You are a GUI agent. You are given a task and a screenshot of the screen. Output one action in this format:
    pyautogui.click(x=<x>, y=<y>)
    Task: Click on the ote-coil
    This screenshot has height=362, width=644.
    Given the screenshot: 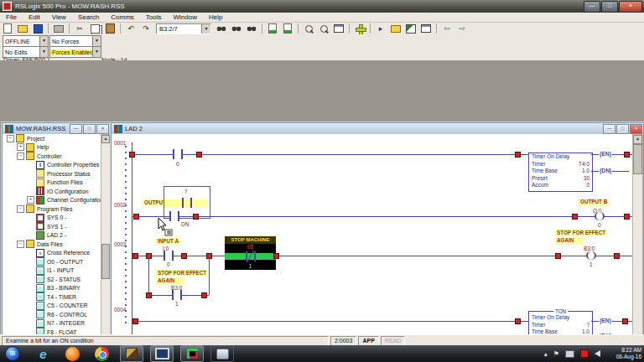 What is the action you would take?
    pyautogui.click(x=600, y=216)
    